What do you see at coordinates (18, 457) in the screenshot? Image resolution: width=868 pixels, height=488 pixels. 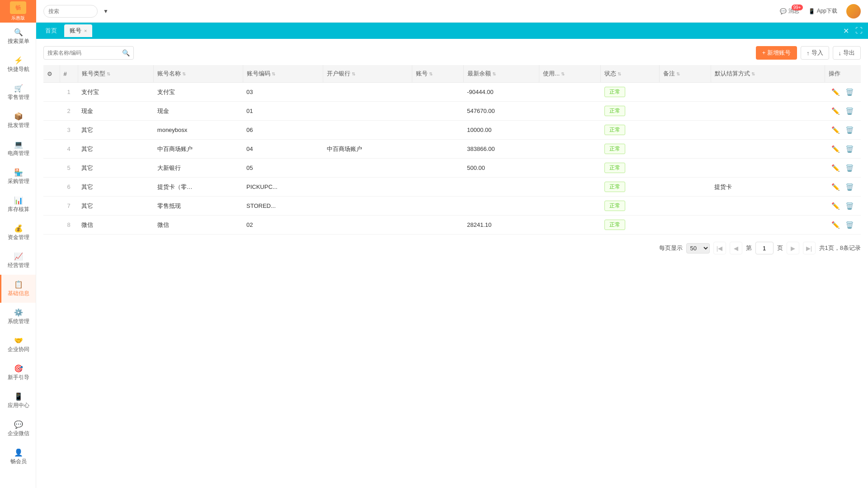 I see `sidebar-item-member: 👤 畅会员` at bounding box center [18, 457].